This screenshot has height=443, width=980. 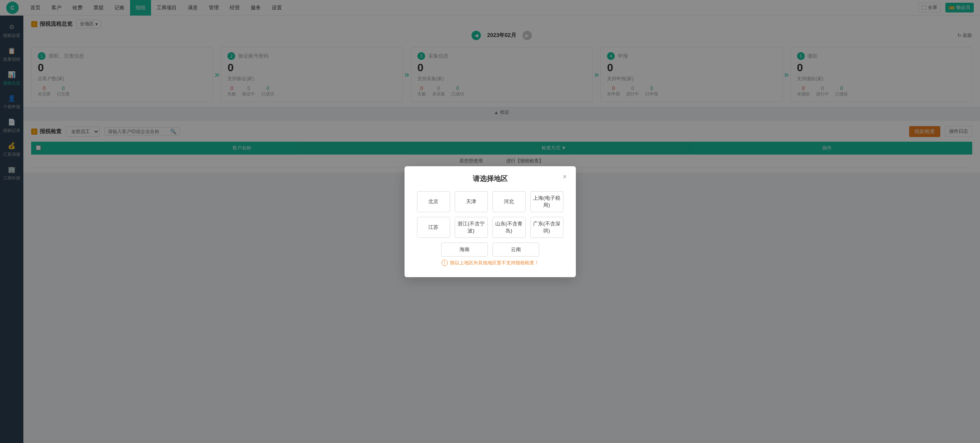 What do you see at coordinates (509, 227) in the screenshot?
I see `region-btn-山东(不含青岛): 山东(不含青岛)` at bounding box center [509, 227].